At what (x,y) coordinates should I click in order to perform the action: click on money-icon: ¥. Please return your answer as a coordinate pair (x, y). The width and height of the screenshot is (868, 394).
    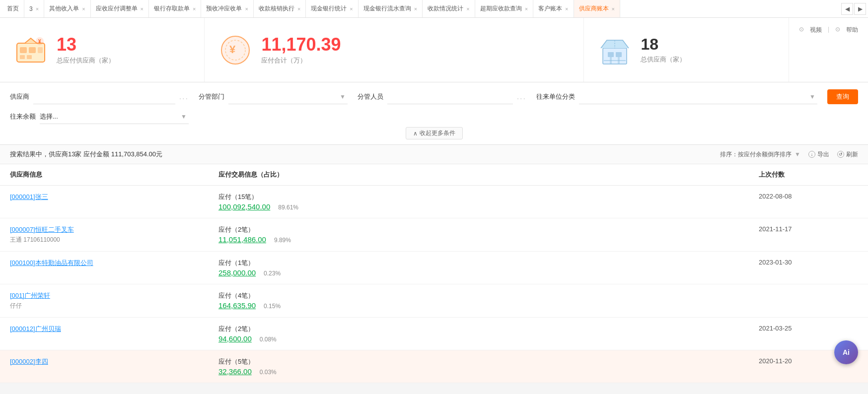
    Looking at the image, I should click on (235, 50).